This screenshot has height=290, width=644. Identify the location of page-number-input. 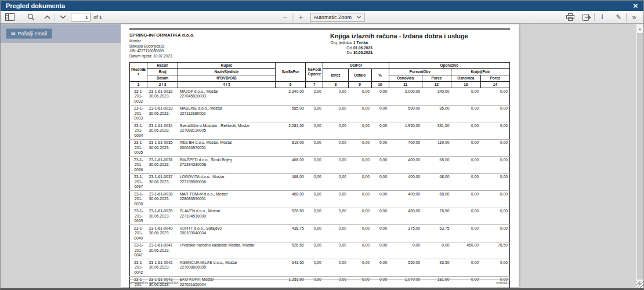
(81, 17).